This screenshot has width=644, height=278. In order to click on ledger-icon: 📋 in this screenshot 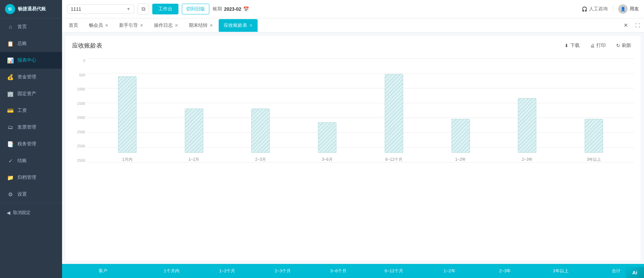, I will do `click(10, 44)`.